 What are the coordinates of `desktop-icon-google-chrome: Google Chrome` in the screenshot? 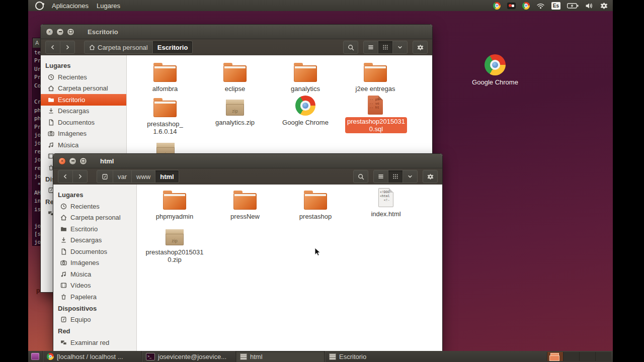 It's located at (495, 70).